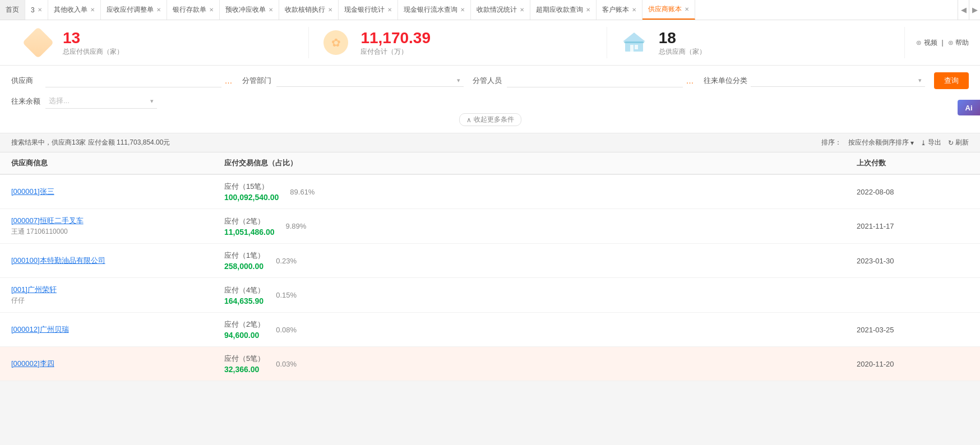  What do you see at coordinates (595, 81) in the screenshot?
I see `person-input` at bounding box center [595, 81].